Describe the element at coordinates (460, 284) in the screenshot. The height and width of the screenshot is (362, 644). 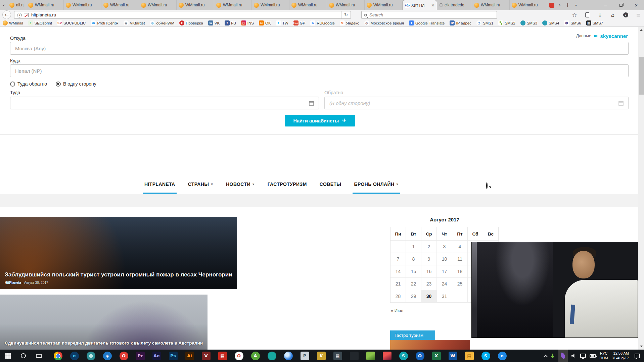
I see `calendar-day-cell: 25` at that location.